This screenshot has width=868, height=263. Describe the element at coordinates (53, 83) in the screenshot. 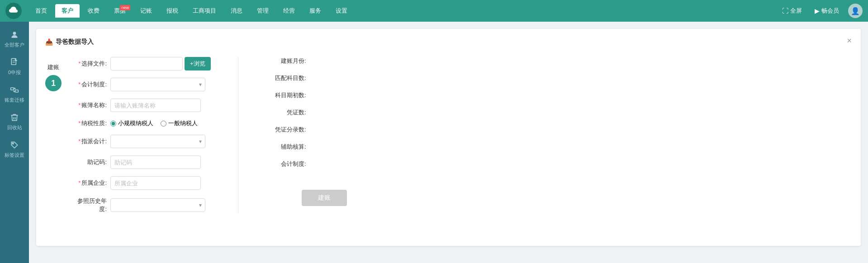

I see `step-badge: 1` at that location.